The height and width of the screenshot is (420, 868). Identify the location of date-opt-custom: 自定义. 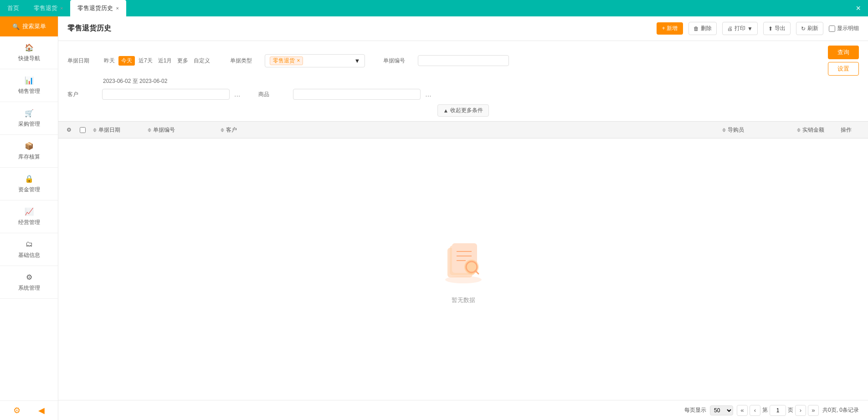
(202, 61).